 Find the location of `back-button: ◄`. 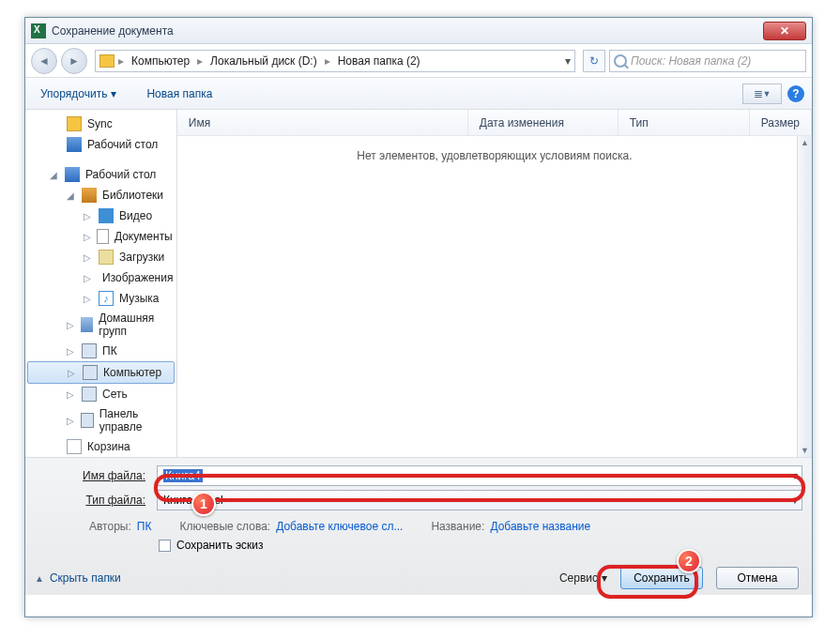

back-button: ◄ is located at coordinates (44, 61).